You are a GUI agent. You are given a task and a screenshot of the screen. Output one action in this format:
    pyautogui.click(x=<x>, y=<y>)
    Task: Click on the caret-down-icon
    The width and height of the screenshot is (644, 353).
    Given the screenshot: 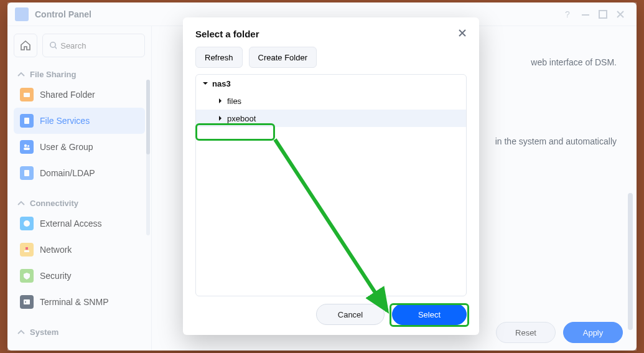 What is the action you would take?
    pyautogui.click(x=205, y=83)
    